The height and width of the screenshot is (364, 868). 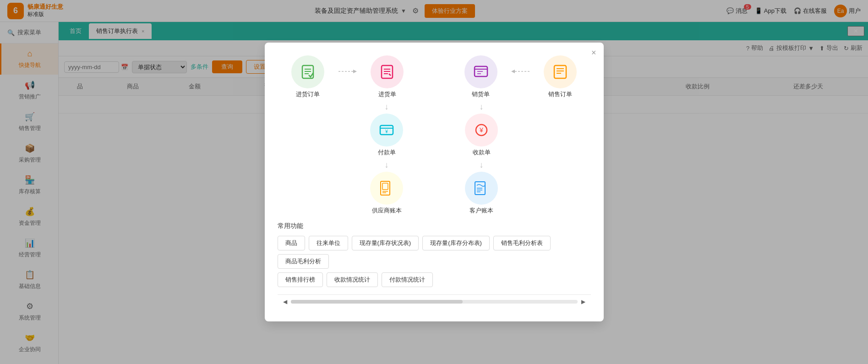 What do you see at coordinates (387, 72) in the screenshot?
I see `purchase-circle` at bounding box center [387, 72].